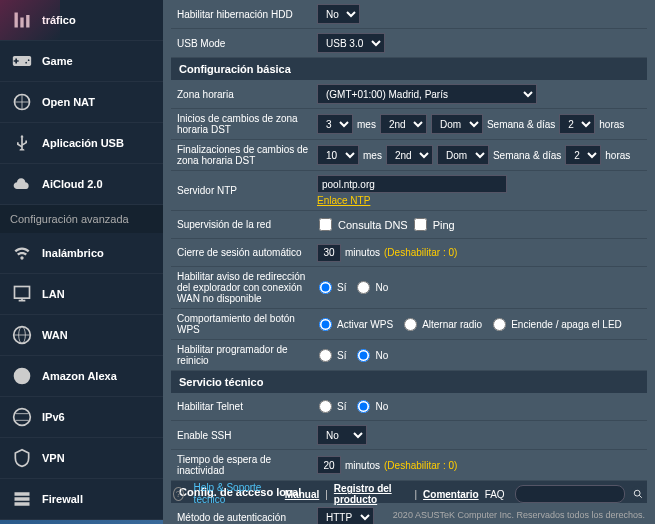 The height and width of the screenshot is (524, 655). Describe the element at coordinates (326, 356) in the screenshot. I see `reboot-yes-radio` at that location.